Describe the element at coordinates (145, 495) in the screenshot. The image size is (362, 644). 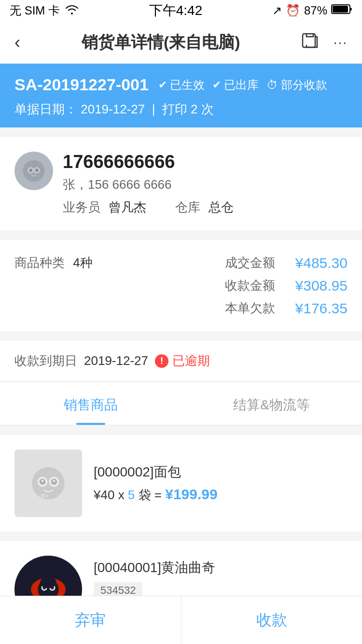
I see `product-unit-1: 袋` at that location.